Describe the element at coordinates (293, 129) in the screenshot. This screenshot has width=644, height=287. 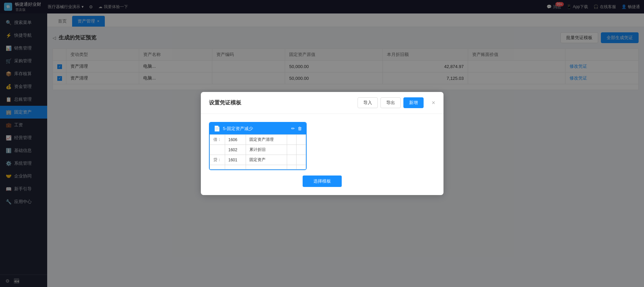
I see `template-edit-btn: ✏` at that location.